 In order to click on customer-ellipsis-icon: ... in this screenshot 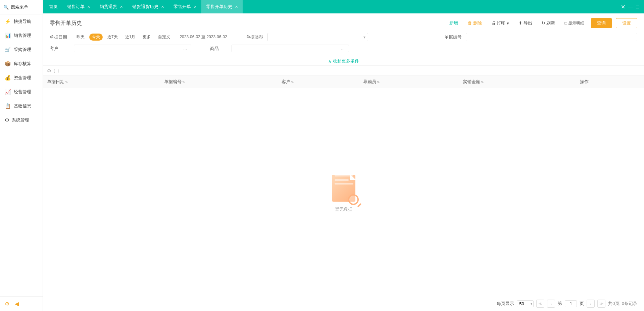, I will do `click(185, 48)`.